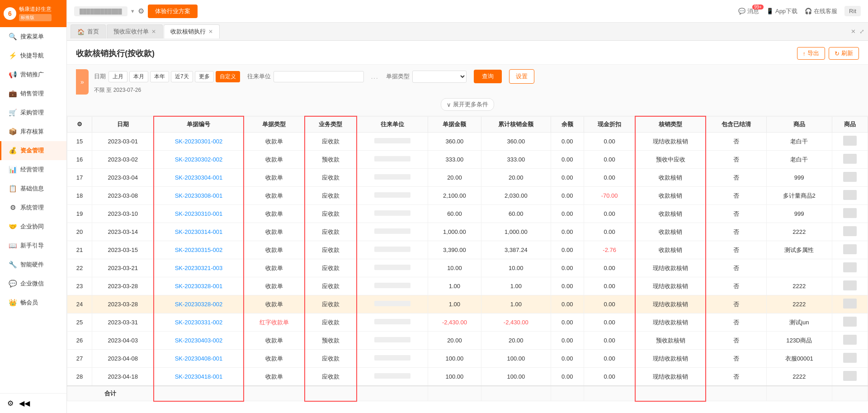 The height and width of the screenshot is (413, 868). What do you see at coordinates (199, 195) in the screenshot?
I see `doc-number-link: SK-20230308-001` at bounding box center [199, 195].